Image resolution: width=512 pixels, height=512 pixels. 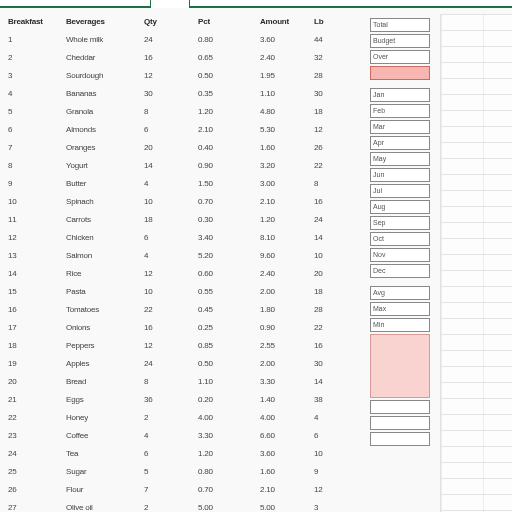 What do you see at coordinates (400, 57) in the screenshot?
I see `summary-box: Over` at bounding box center [400, 57].